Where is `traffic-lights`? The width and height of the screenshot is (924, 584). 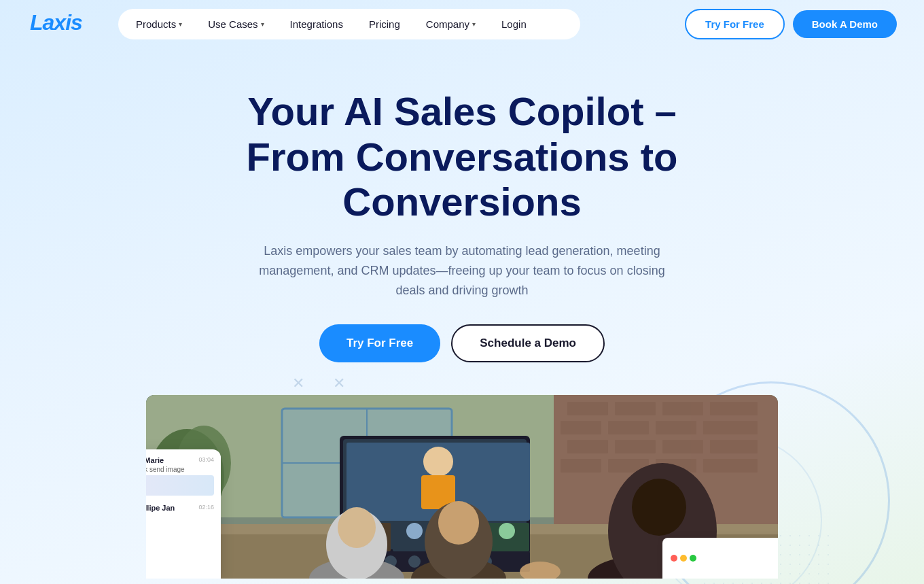
traffic-lights is located at coordinates (683, 558).